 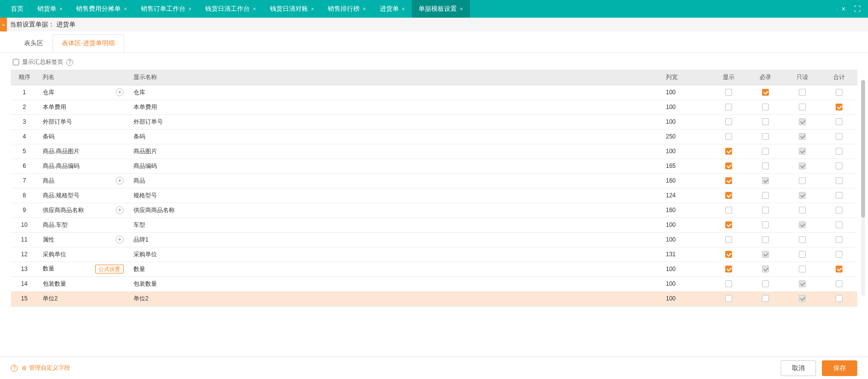 I want to click on table-row: 9供应商商品名称+供应商商品名称160, so click(x=434, y=210).